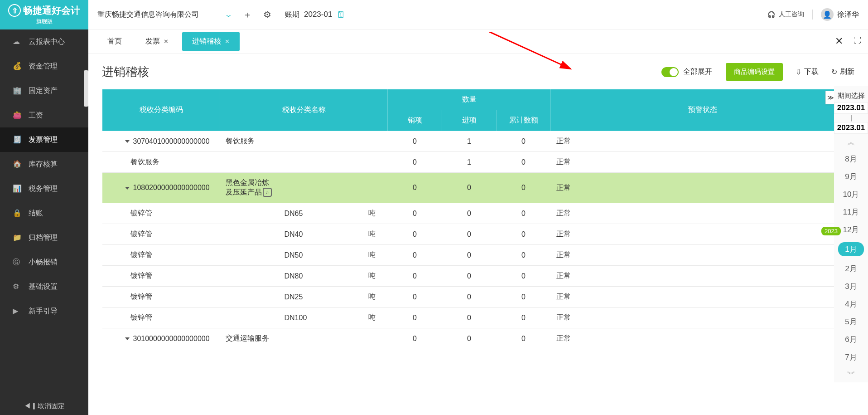 This screenshot has width=868, height=415. I want to click on month-option: 10月, so click(851, 194).